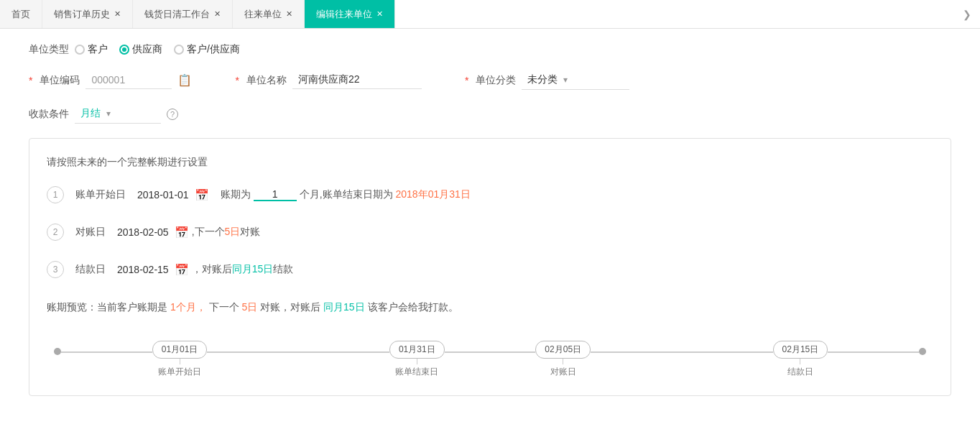 The image size is (980, 437). Describe the element at coordinates (49, 50) in the screenshot. I see `unit-type-label: 单位类型` at that location.